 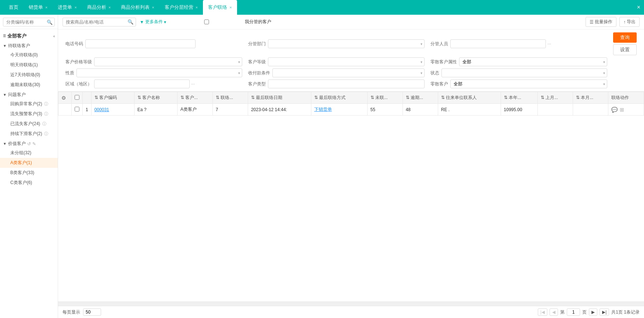 I want to click on sidebar-item-7days: 近7天待联络(0), so click(x=29, y=75).